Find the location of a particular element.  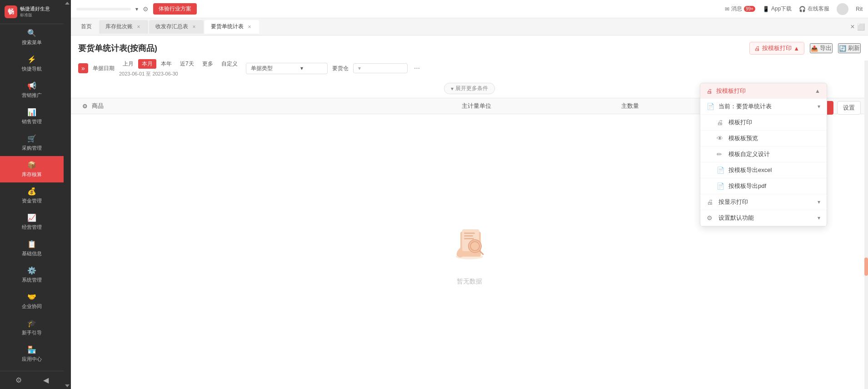

type-filter-select: 单据类型 ▾ is located at coordinates (287, 68).